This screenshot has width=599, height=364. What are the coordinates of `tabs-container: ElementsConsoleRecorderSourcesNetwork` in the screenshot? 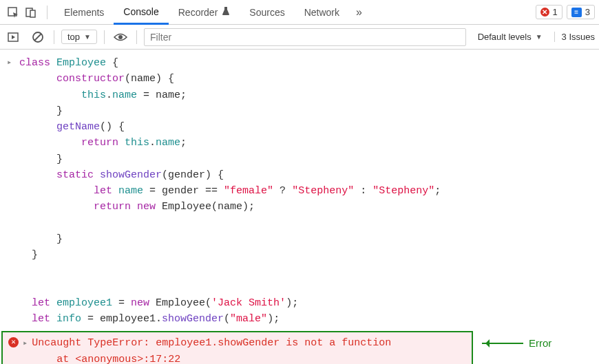 It's located at (202, 12).